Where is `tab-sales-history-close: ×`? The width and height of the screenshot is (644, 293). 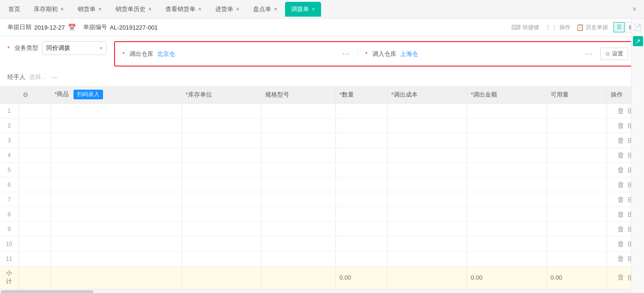
tab-sales-history-close: × is located at coordinates (150, 9).